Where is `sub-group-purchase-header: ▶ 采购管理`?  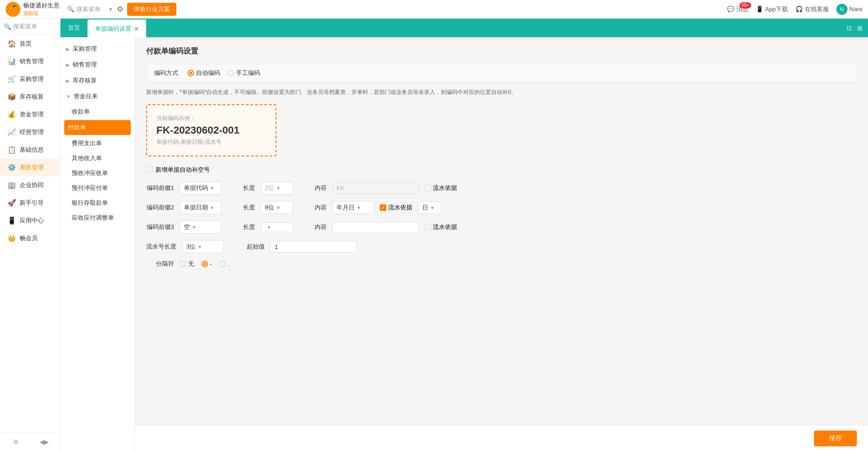
sub-group-purchase-header: ▶ 采购管理 is located at coordinates (98, 49).